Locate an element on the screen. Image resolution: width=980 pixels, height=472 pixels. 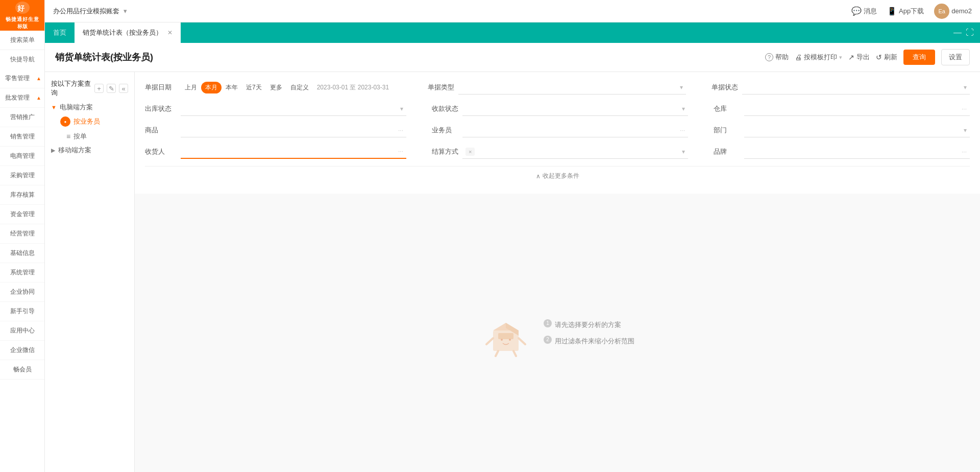
payment-status-field: ▾ is located at coordinates (575, 109).